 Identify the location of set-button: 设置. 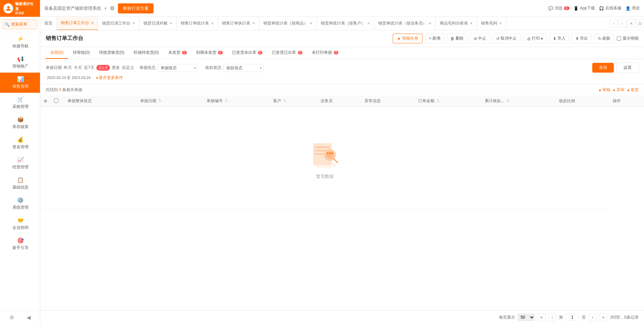
(628, 68).